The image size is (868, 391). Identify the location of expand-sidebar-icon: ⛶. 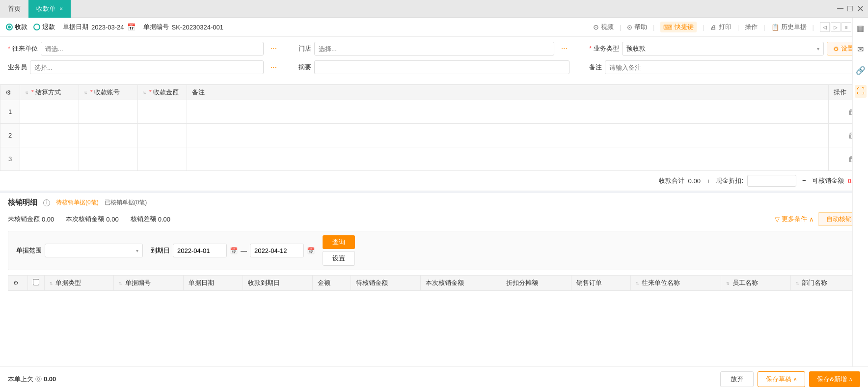
(861, 91).